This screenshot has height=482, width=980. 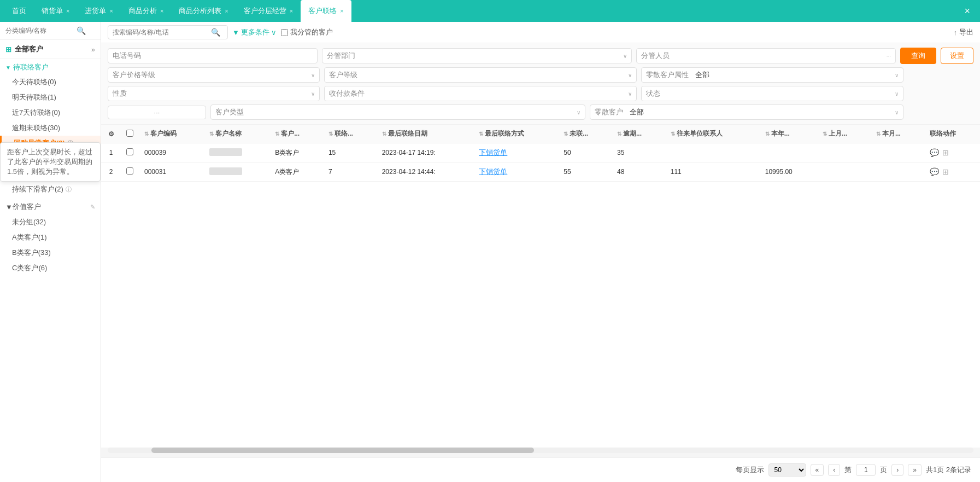 What do you see at coordinates (268, 11) in the screenshot?
I see `nav-customer-mgr: 客户分层经营 ×` at bounding box center [268, 11].